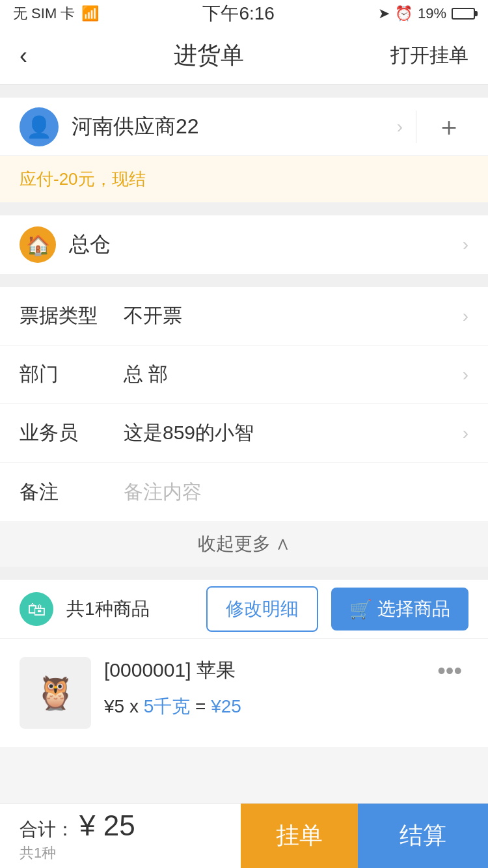  I want to click on warehouse-chevron-icon: ›, so click(466, 245).